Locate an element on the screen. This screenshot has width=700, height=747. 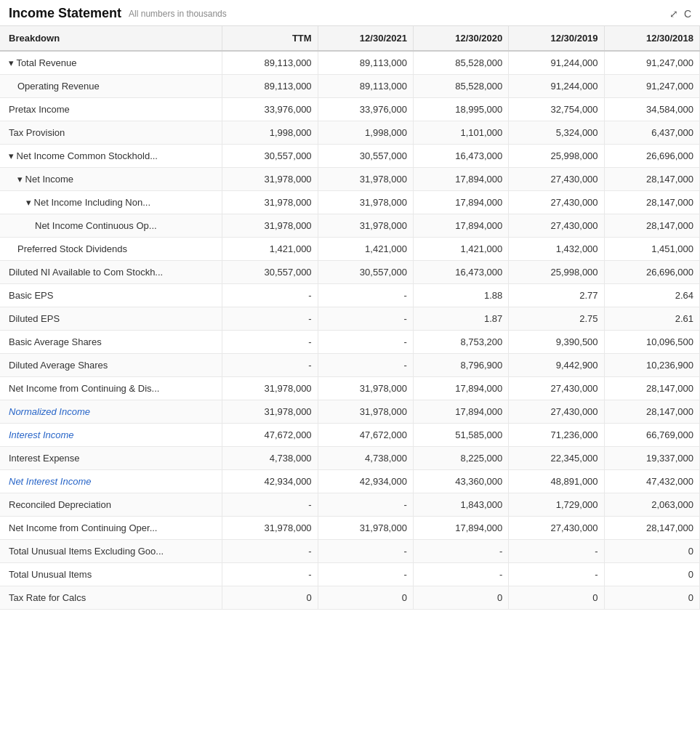
table-row: Reconciled Depreciation--1,843,0001,729,… is located at coordinates (350, 505).